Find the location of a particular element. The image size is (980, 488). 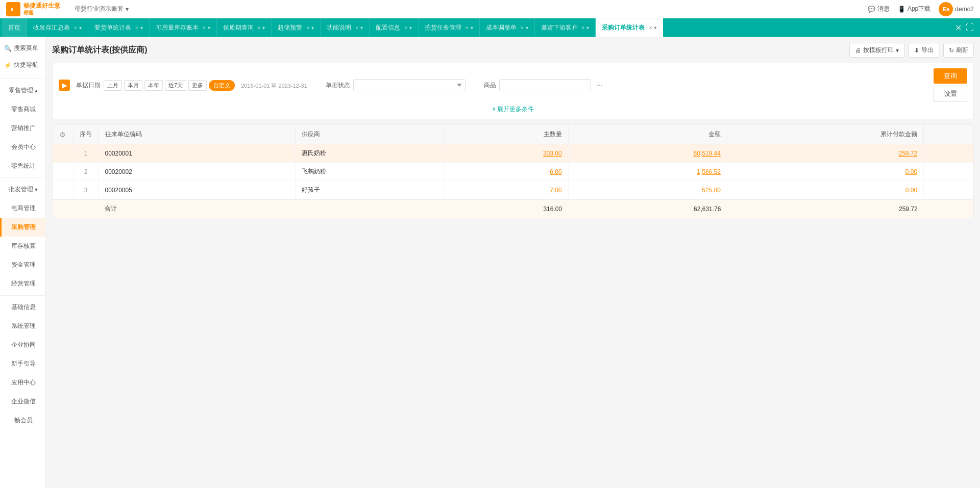

user-area: Ea demo2 is located at coordinates (957, 9).